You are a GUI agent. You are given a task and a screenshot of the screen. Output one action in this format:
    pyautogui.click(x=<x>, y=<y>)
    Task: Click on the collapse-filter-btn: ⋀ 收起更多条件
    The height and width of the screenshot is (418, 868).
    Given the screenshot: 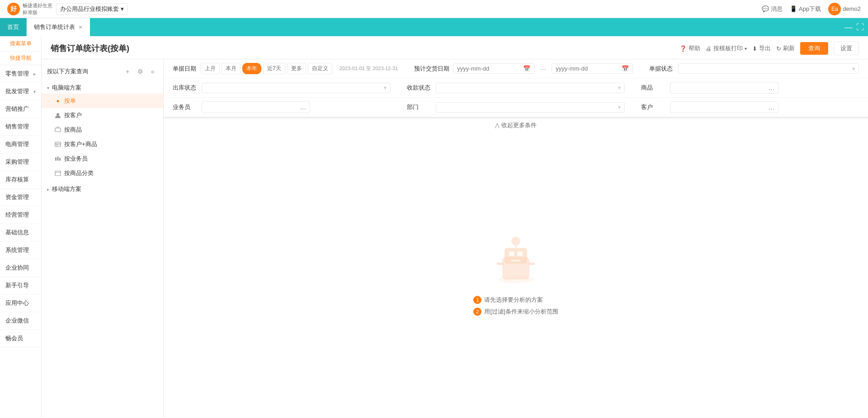 What is the action you would take?
    pyautogui.click(x=516, y=125)
    